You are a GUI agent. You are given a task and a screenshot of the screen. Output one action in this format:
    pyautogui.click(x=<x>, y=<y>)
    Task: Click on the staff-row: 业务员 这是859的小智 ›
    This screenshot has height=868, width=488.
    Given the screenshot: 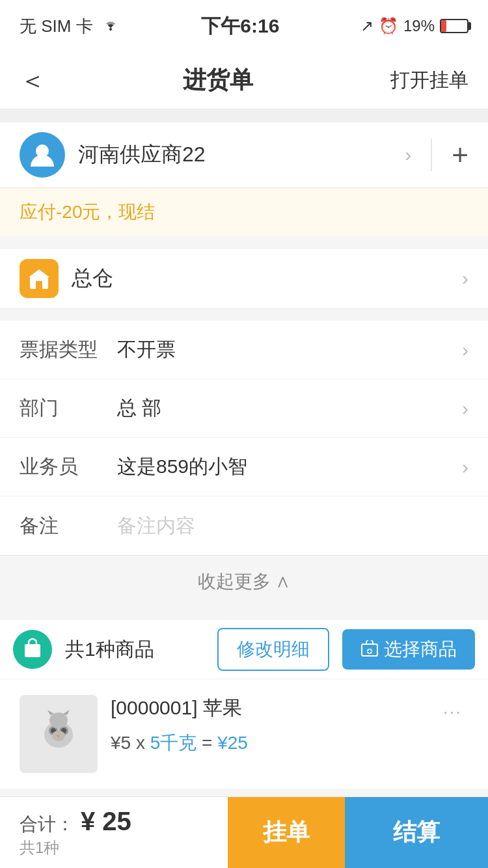 What is the action you would take?
    pyautogui.click(x=244, y=467)
    